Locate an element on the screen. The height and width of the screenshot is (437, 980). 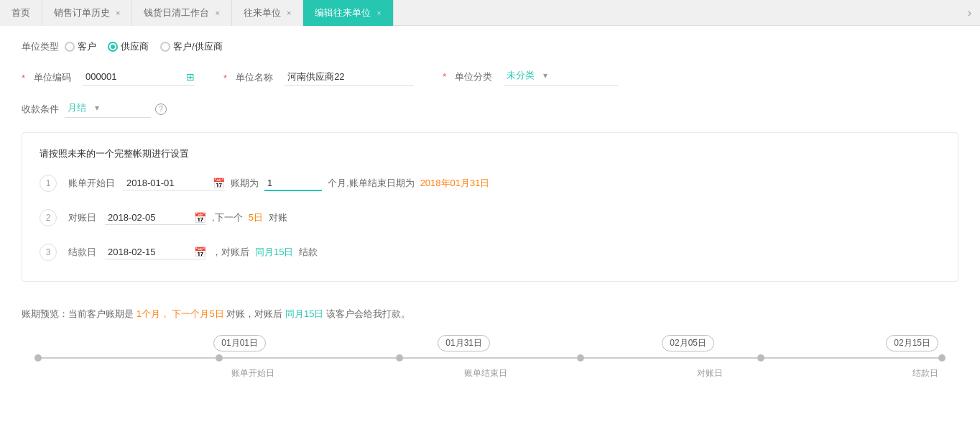
tab-cash-flow-workbench-close: × is located at coordinates (217, 13).